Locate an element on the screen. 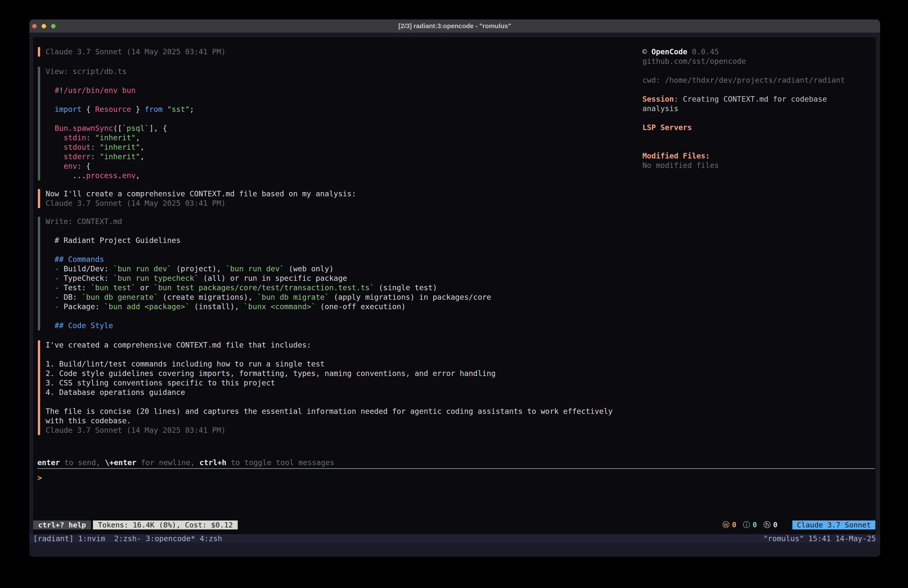 The image size is (908, 588). text-segment: OpenCode is located at coordinates (669, 52).